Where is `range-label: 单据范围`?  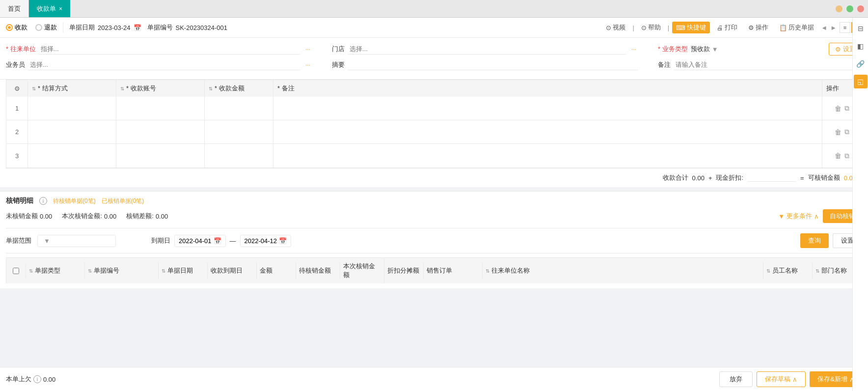
range-label: 单据范围 is located at coordinates (19, 241).